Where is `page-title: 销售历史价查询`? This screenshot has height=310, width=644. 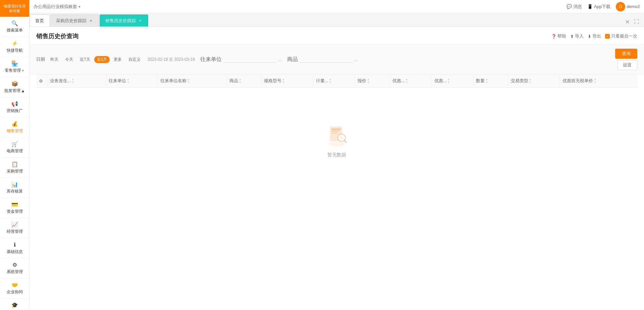
page-title: 销售历史价查询 is located at coordinates (57, 36).